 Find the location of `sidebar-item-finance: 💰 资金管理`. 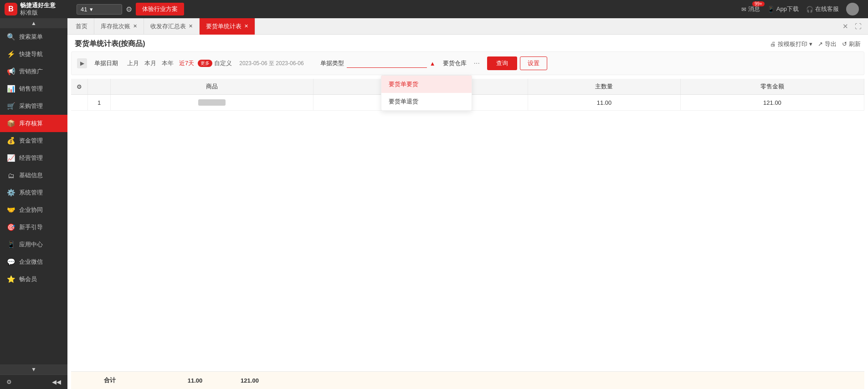

sidebar-item-finance: 💰 资金管理 is located at coordinates (34, 141).